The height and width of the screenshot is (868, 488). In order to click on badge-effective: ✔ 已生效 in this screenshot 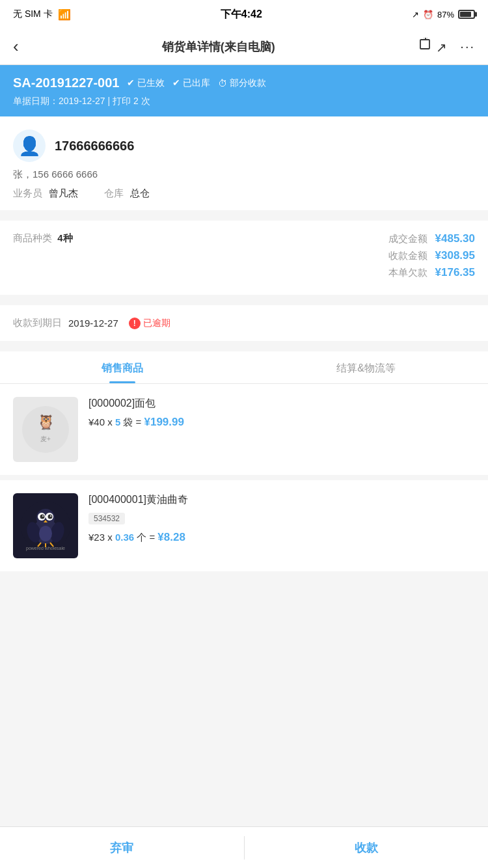, I will do `click(146, 83)`.